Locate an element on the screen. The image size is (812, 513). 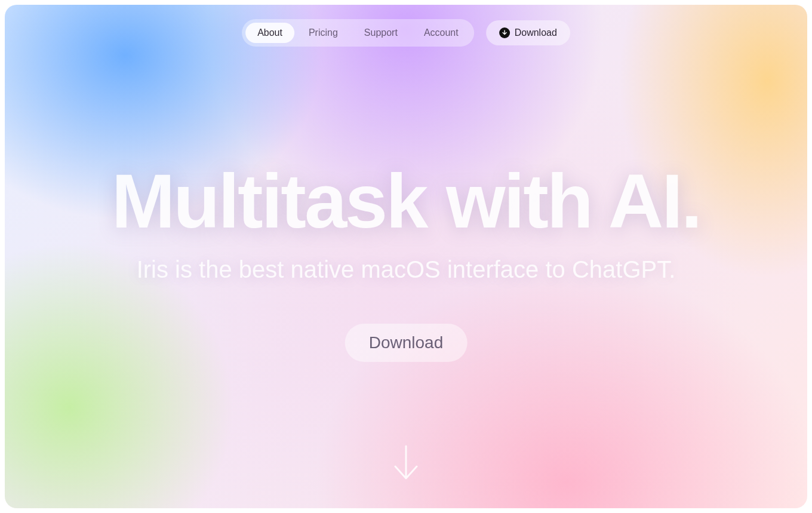
nav-pill: About Pricing Support Account is located at coordinates (358, 33).